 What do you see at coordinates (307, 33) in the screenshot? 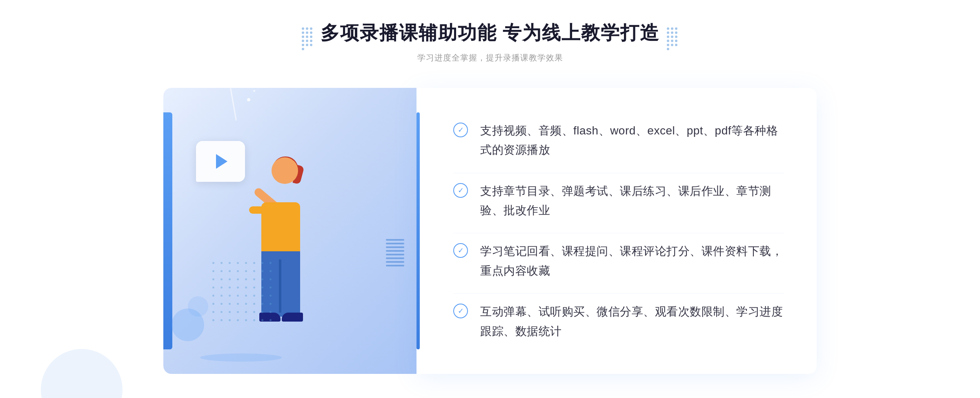
I see `dots-decoration-left` at bounding box center [307, 33].